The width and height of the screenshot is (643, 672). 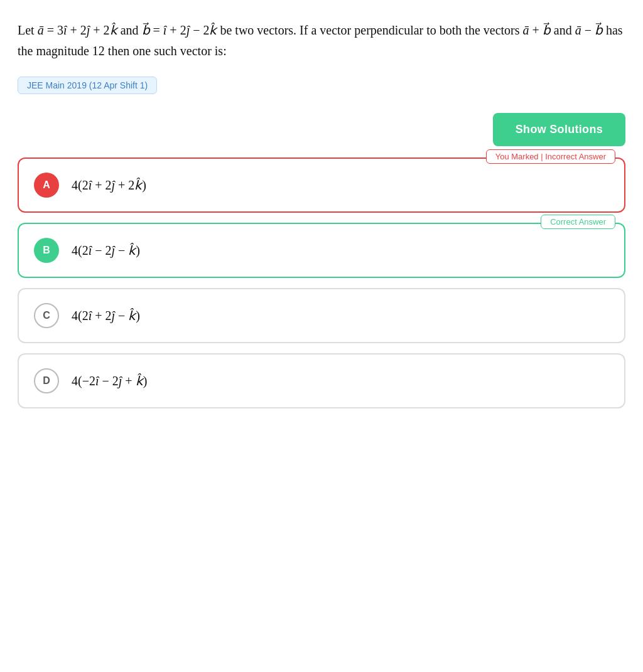 I want to click on option-c-circle: C, so click(x=46, y=316).